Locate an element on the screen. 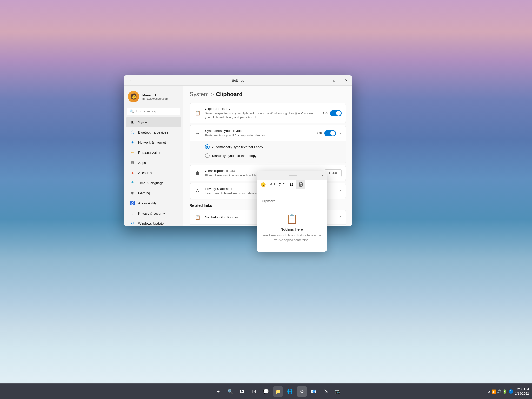 The width and height of the screenshot is (532, 399). sync-expand-icon: ▲ is located at coordinates (340, 133).